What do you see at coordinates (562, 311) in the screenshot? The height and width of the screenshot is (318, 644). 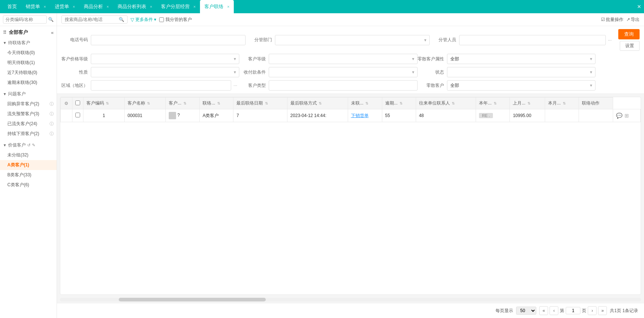 I see `page-label: 第` at bounding box center [562, 311].